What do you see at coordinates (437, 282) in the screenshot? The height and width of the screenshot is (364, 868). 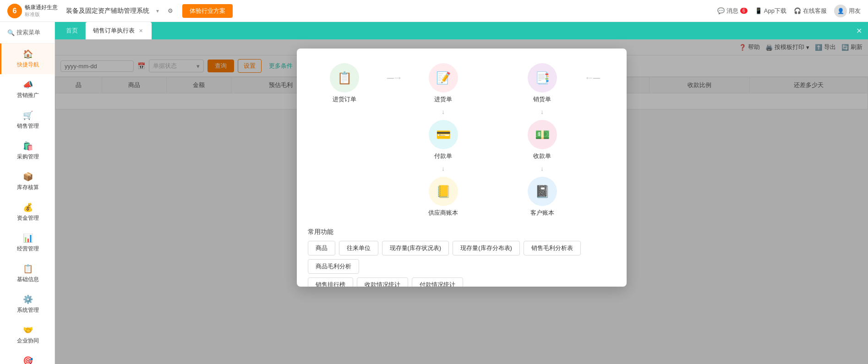 I see `func-btn-8: 付款情况统计` at bounding box center [437, 282].